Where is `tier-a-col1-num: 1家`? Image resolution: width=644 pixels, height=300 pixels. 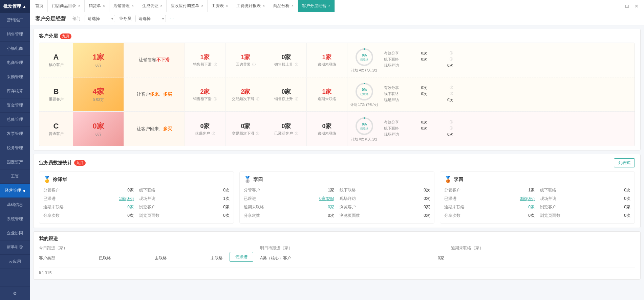 tier-a-col1-num: 1家 is located at coordinates (205, 57).